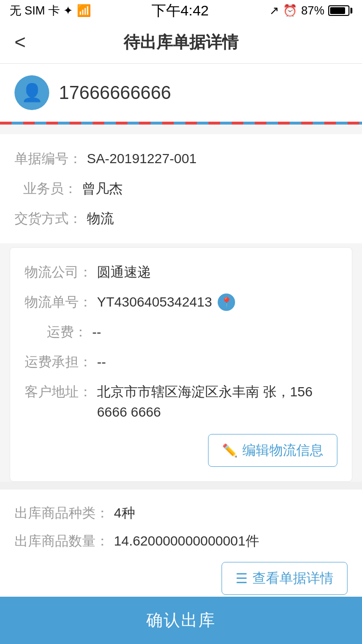  I want to click on avatar: 👤, so click(32, 93).